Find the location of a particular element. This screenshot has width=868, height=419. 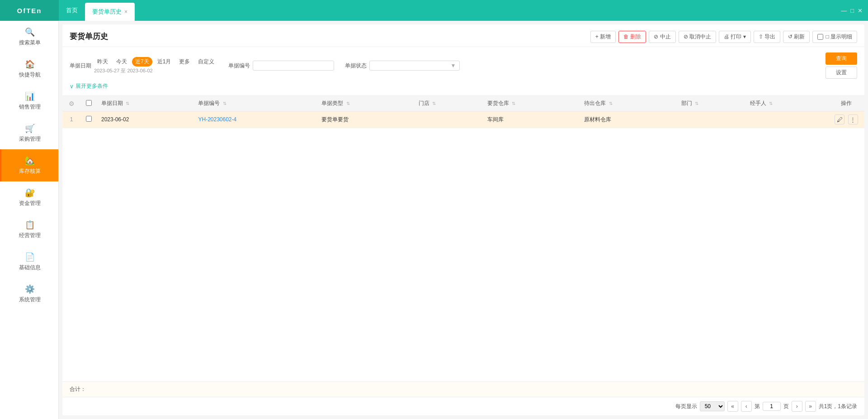

sidebar: 🔍 搜索菜单 🏠 快捷导航 📊 销售管理 🛒 采购管理 🏡 库存核算 🔐 is located at coordinates (29, 220).